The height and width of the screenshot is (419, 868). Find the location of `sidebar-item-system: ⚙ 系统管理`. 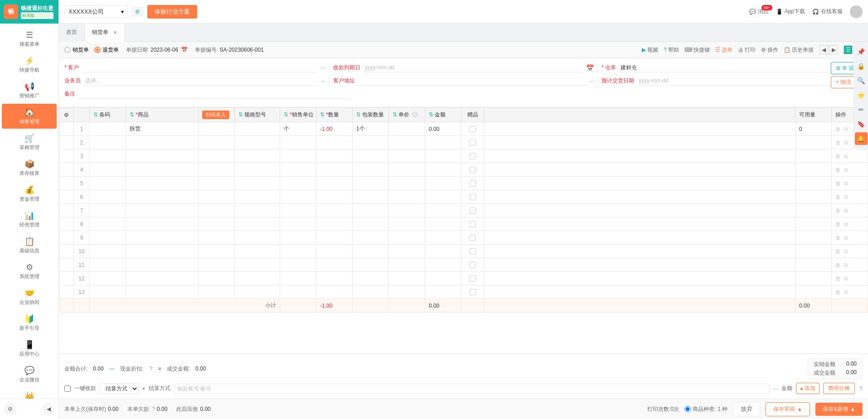

sidebar-item-system: ⚙ 系统管理 is located at coordinates (29, 271).